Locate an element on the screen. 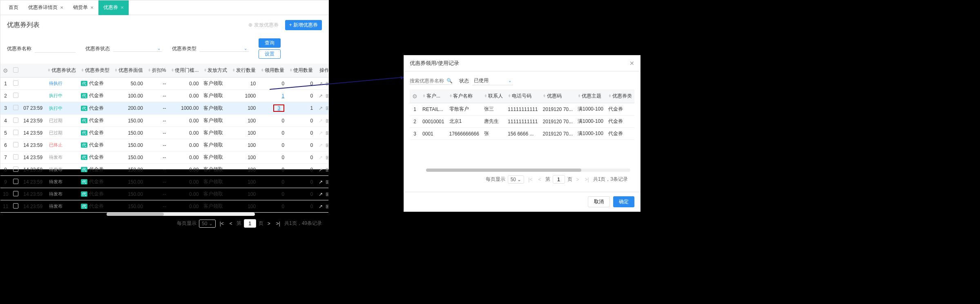  table-row: 8 14 23:59 待发布 代代金券 150.00 -- 0.00 客户领取 … is located at coordinates (164, 170).